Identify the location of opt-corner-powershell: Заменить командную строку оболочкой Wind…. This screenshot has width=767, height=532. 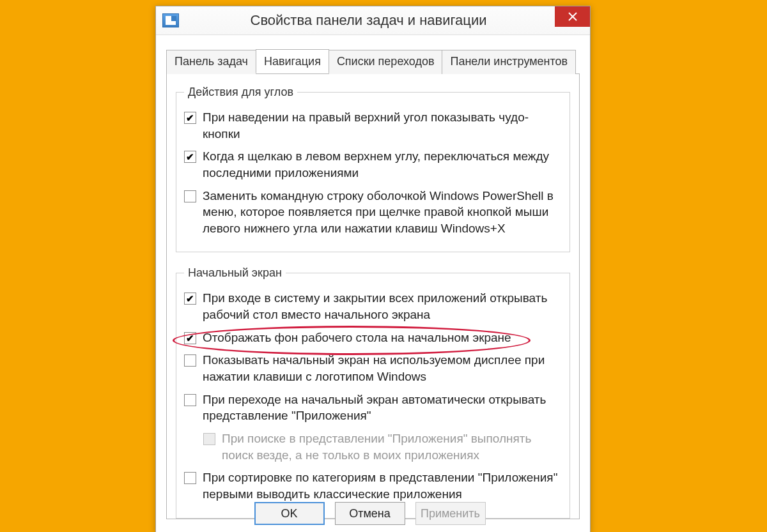
(373, 212).